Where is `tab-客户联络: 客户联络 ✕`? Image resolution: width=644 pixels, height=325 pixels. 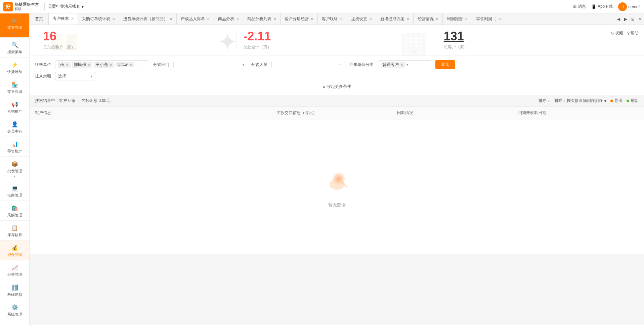 tab-客户联络: 客户联络 ✕ is located at coordinates (333, 19).